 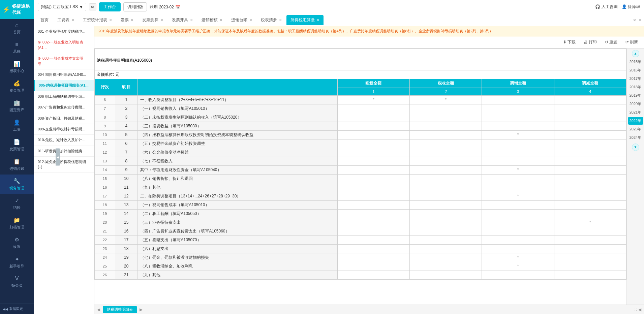 What do you see at coordinates (127, 20) in the screenshot?
I see `tab-invoice: 发票 ✕` at bounding box center [127, 20].